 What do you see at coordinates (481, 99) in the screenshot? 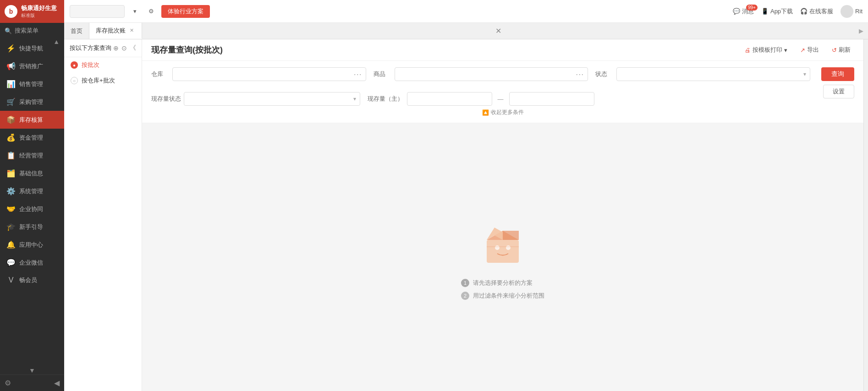
I see `stock-qty-filter: 现存量（主） —` at bounding box center [481, 99].